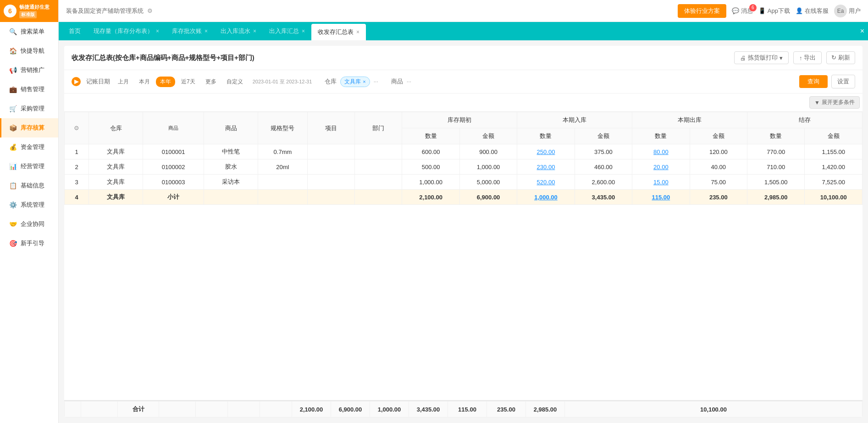 This screenshot has height=423, width=868. I want to click on th-project: 项目, so click(331, 128).